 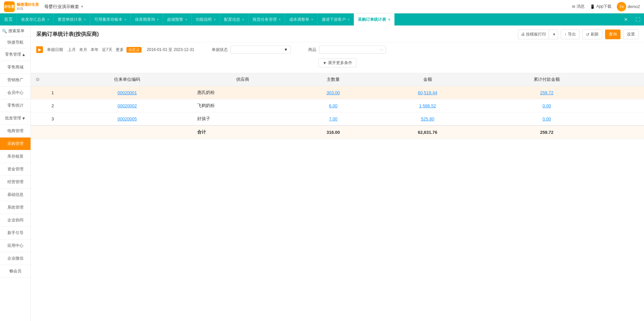 I want to click on tab-chaochu-close: ×, so click(x=186, y=19).